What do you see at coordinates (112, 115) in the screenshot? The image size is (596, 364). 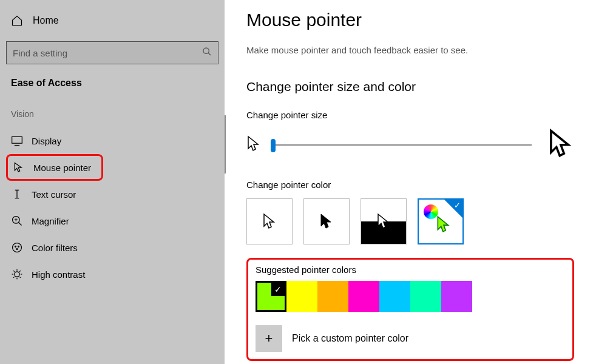 I see `sidebar-group-label: Vision` at bounding box center [112, 115].